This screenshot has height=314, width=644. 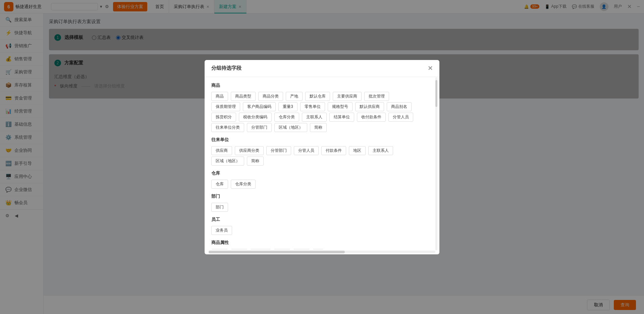 What do you see at coordinates (220, 249) in the screenshot?
I see `field-attribute: 属性` at bounding box center [220, 249].